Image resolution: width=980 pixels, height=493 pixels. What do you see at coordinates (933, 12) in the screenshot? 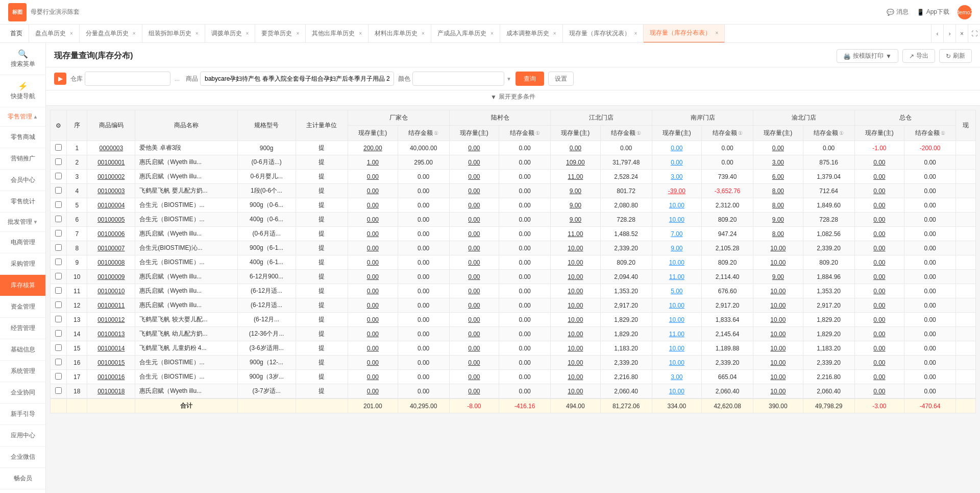
I see `app-download-btn: 📱 App下载` at bounding box center [933, 12].